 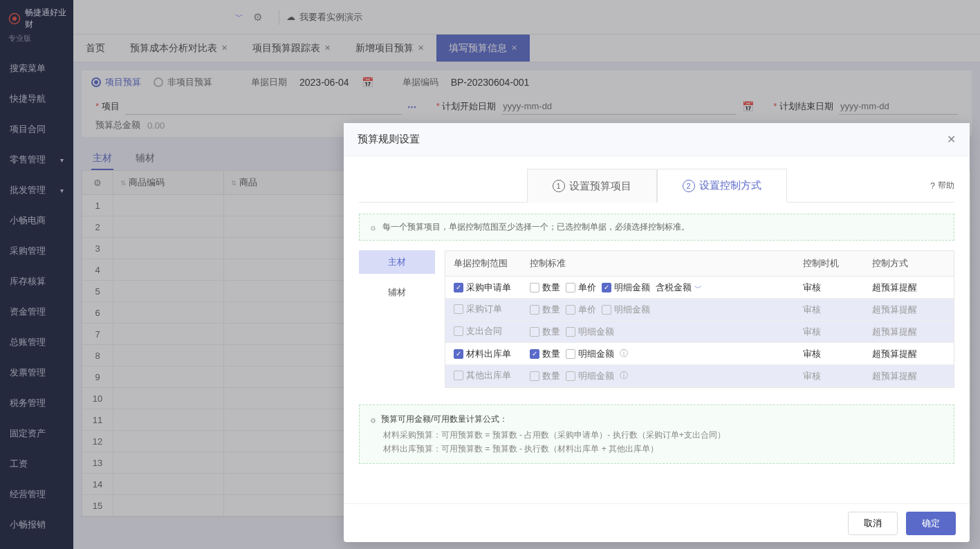 I want to click on side-tab-aux: 辅材, so click(x=397, y=292).